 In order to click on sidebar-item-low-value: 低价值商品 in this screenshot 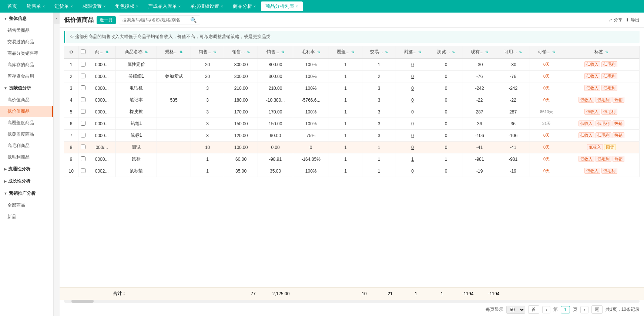, I will do `click(27, 112)`.